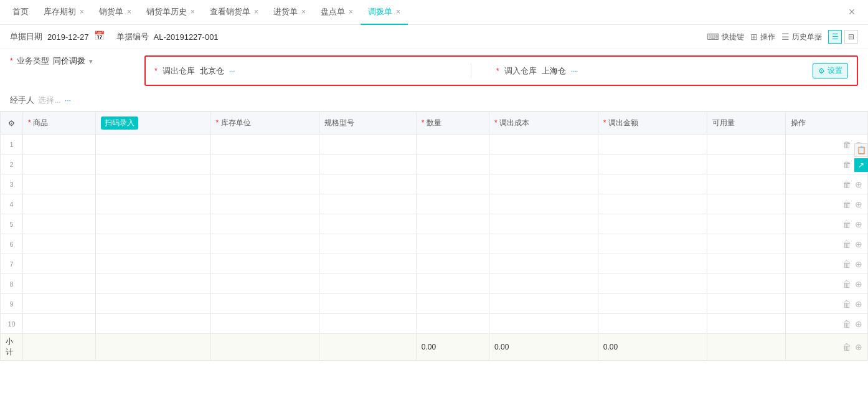  What do you see at coordinates (50, 100) in the screenshot?
I see `person-select: 选择...` at bounding box center [50, 100].